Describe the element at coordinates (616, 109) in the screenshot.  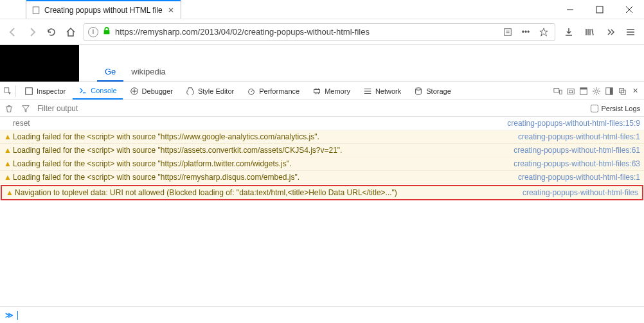
I see `persist-logs-toggle: Persist Logs` at that location.